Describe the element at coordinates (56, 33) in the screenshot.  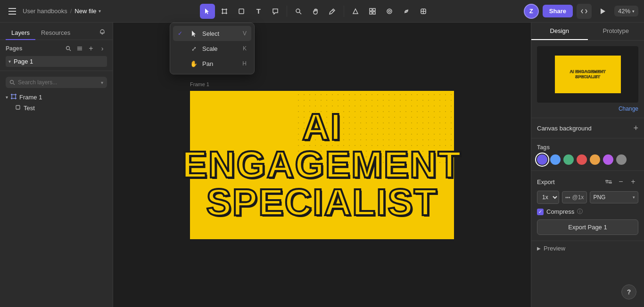
I see `tab-resources: Resources` at that location.